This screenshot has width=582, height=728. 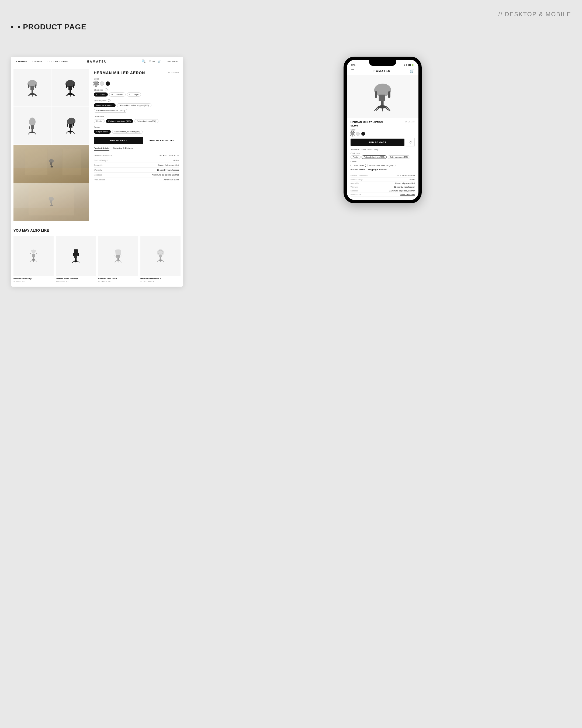 What do you see at coordinates (106, 90) in the screenshot?
I see `size-info-icon: i` at bounding box center [106, 90].